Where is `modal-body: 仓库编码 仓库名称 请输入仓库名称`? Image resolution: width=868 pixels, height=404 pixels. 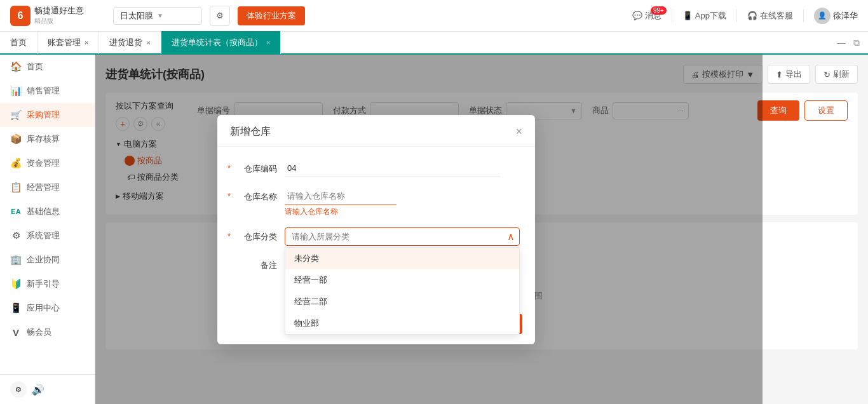 modal-body: 仓库编码 仓库名称 请输入仓库名称 is located at coordinates (376, 226).